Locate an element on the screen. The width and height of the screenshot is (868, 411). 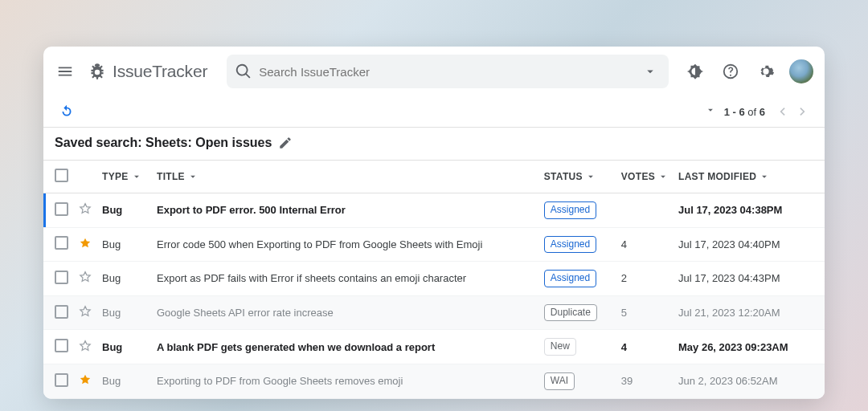
saved-search-title: Saved search: Sheets: Open issues is located at coordinates (163, 143).